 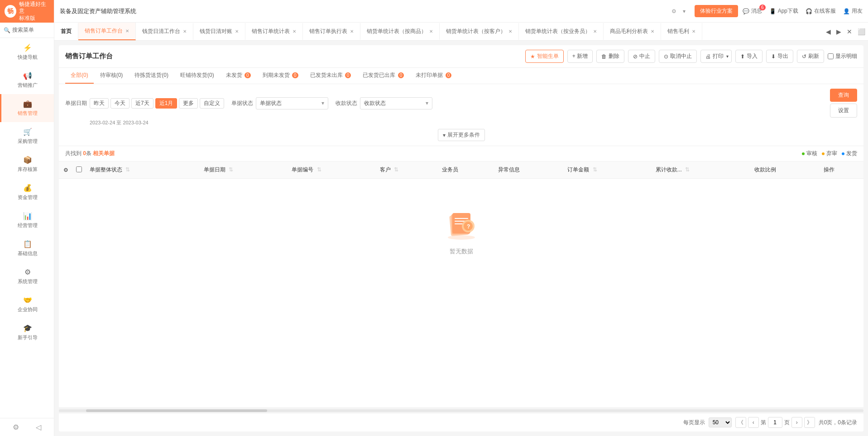 I want to click on tab-sales-summary-staff: 销货单统计表（按业务员） ✕, so click(x=561, y=32).